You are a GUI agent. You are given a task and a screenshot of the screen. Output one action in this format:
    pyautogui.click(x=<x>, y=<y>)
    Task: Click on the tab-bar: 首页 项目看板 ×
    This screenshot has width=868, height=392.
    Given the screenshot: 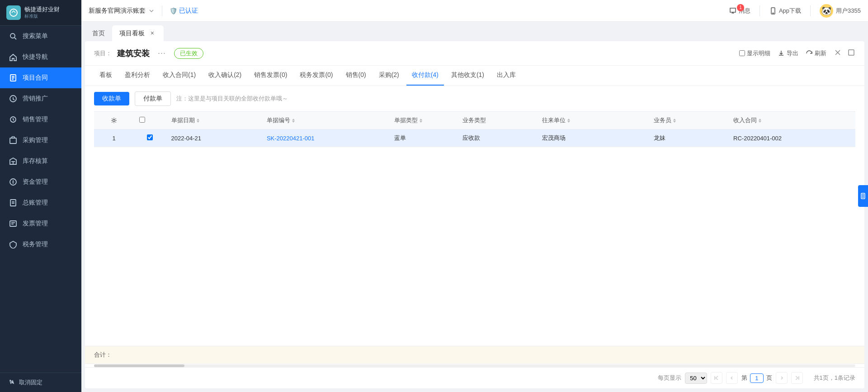 What is the action you would take?
    pyautogui.click(x=475, y=33)
    